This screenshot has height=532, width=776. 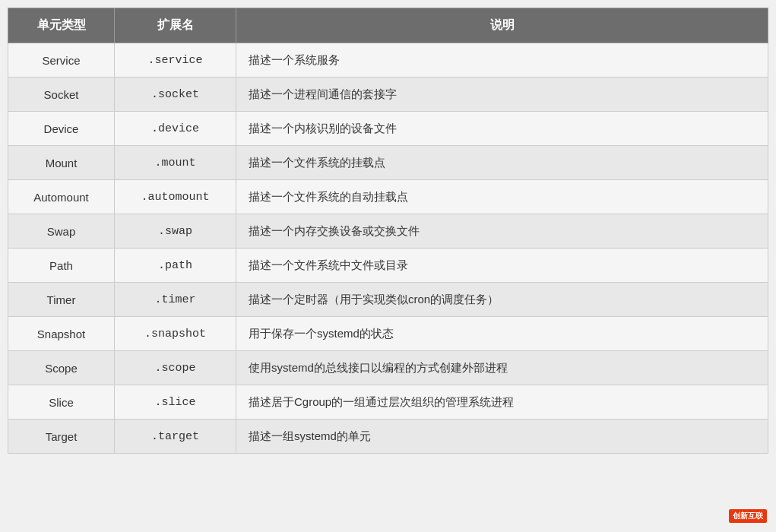 I want to click on watermark-logo: 创新互联, so click(x=748, y=516).